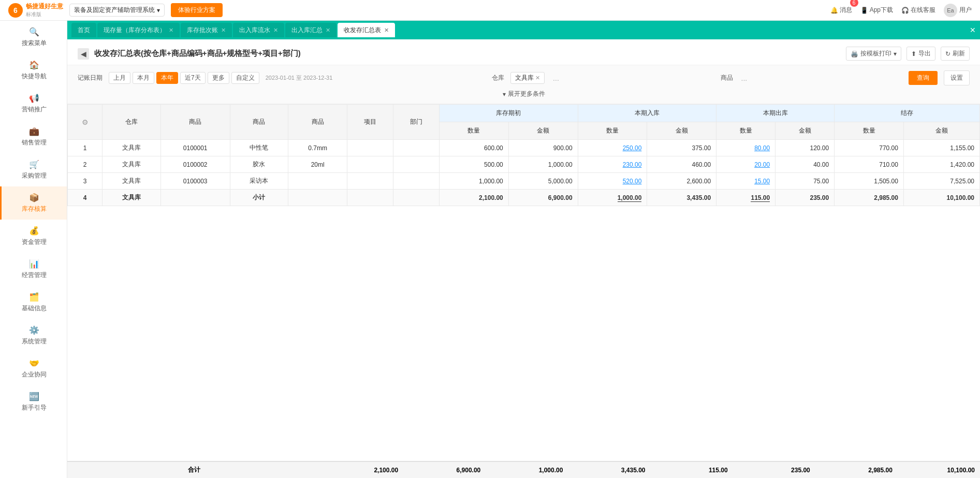 Image resolution: width=980 pixels, height=478 pixels. I want to click on tab-inout-flow-close: ✕, so click(275, 30).